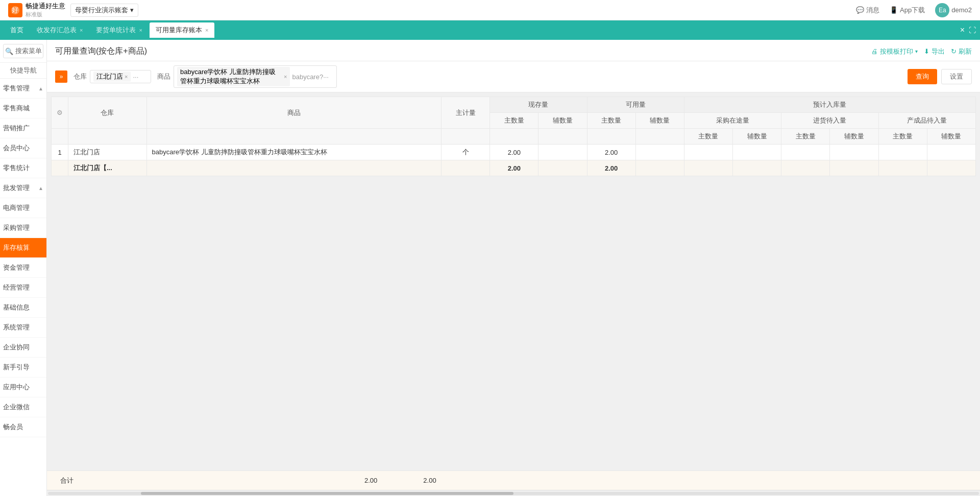  What do you see at coordinates (938, 52) in the screenshot?
I see `export-label: 导出` at bounding box center [938, 52].